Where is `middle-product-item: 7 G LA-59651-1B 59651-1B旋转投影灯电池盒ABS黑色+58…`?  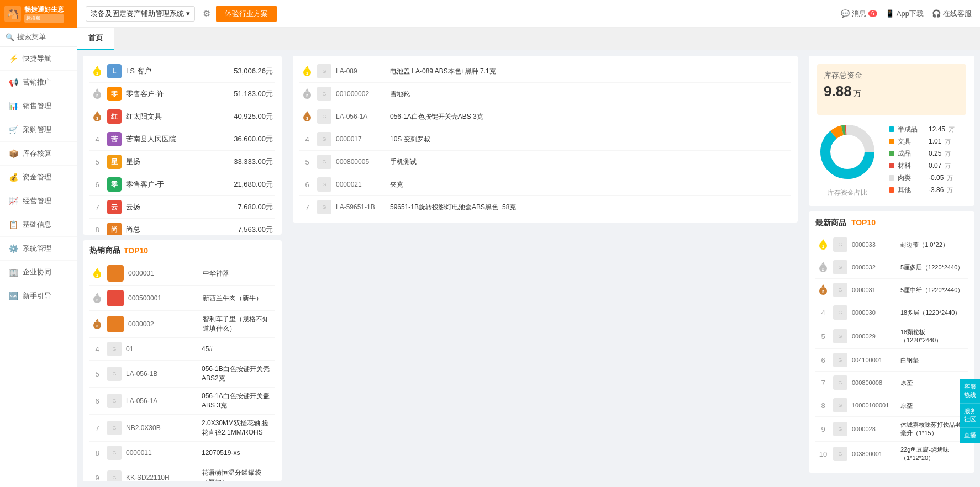
middle-product-item: 7 G LA-59651-1B 59651-1B旋转投影灯电池盒ABS黑色+58… is located at coordinates (545, 207).